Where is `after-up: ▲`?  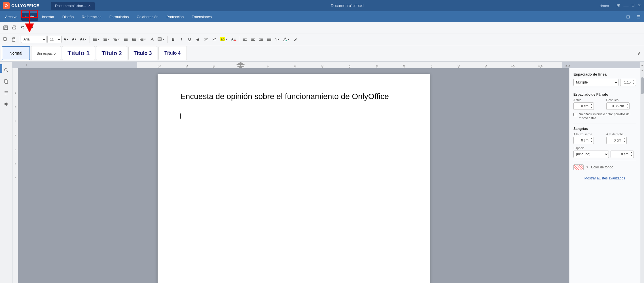
after-up: ▲ is located at coordinates (627, 104).